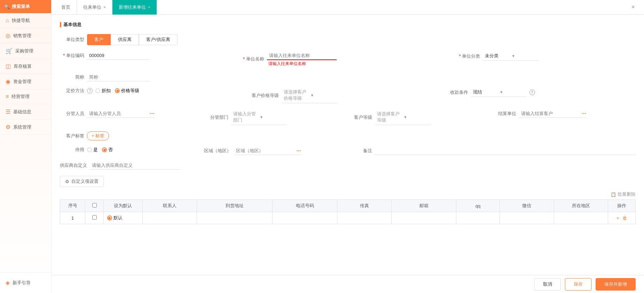 The image size is (644, 293). What do you see at coordinates (512, 92) in the screenshot?
I see `payment-terms-arrow: ▼` at bounding box center [512, 92].